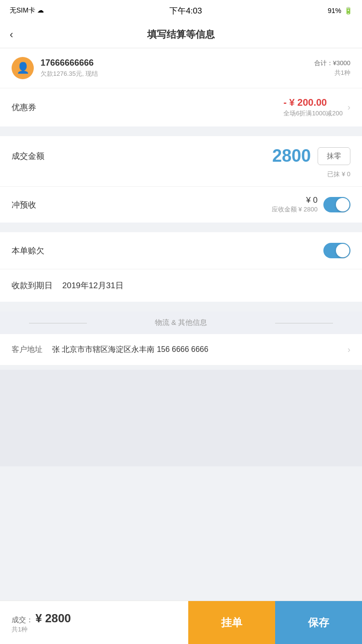 The height and width of the screenshot is (644, 362). What do you see at coordinates (334, 156) in the screenshot?
I see `round-button: 抹零` at bounding box center [334, 156].